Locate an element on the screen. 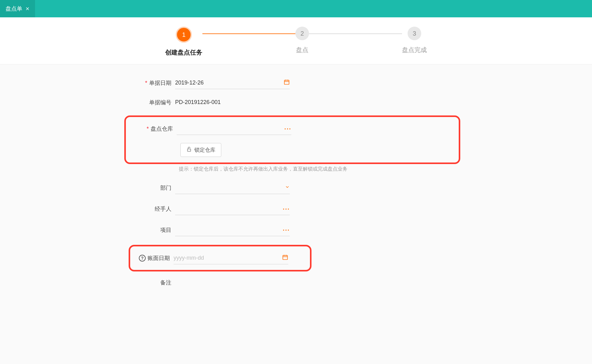  row-handler: 经手人 ··· is located at coordinates (296, 209).